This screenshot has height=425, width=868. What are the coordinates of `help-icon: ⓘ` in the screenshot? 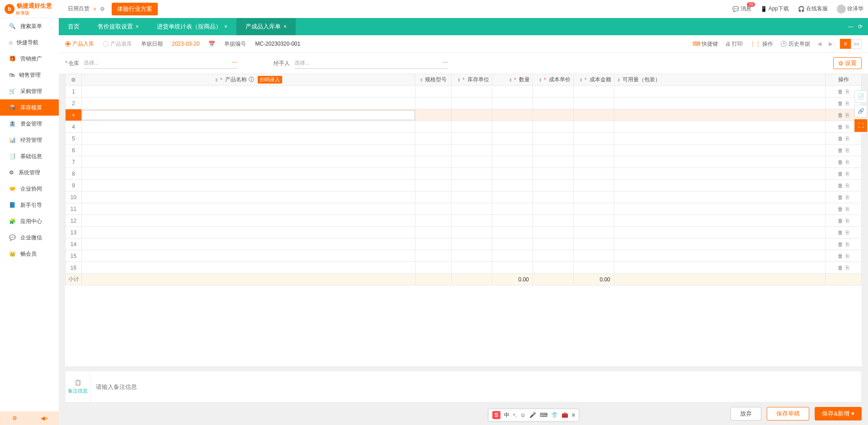 It's located at (251, 79).